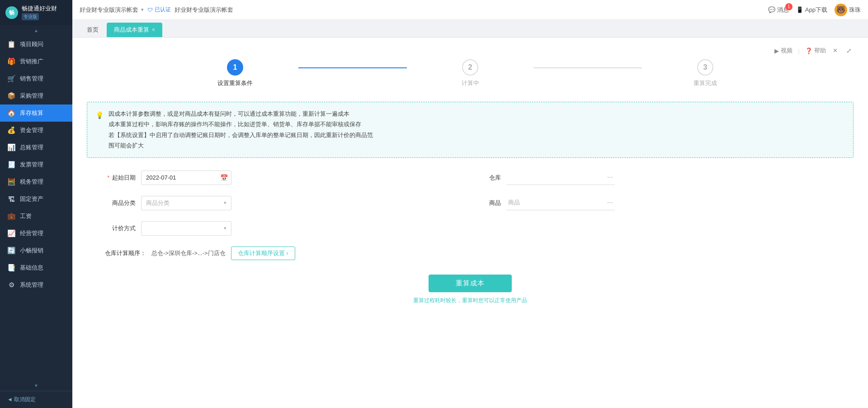 The height and width of the screenshot is (408, 868). Describe the element at coordinates (186, 178) in the screenshot. I see `start-date-input` at that location.